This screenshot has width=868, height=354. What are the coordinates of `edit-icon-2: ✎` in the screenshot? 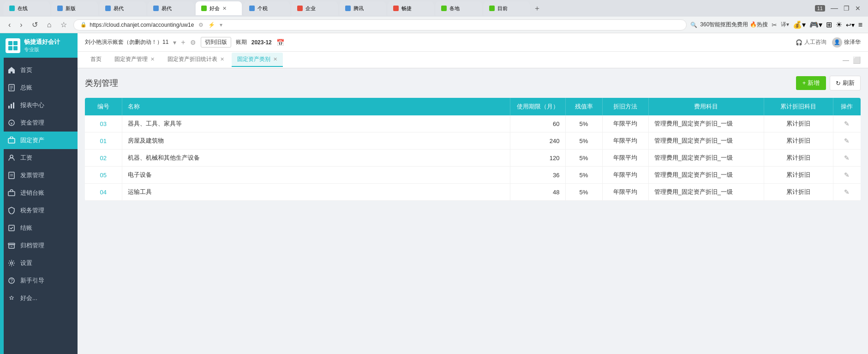 It's located at (847, 158).